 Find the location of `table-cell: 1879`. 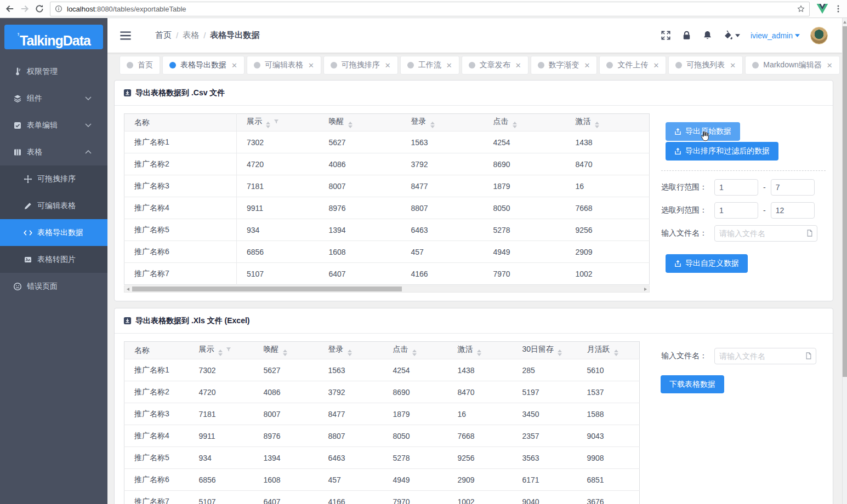

table-cell: 1879 is located at coordinates (525, 186).